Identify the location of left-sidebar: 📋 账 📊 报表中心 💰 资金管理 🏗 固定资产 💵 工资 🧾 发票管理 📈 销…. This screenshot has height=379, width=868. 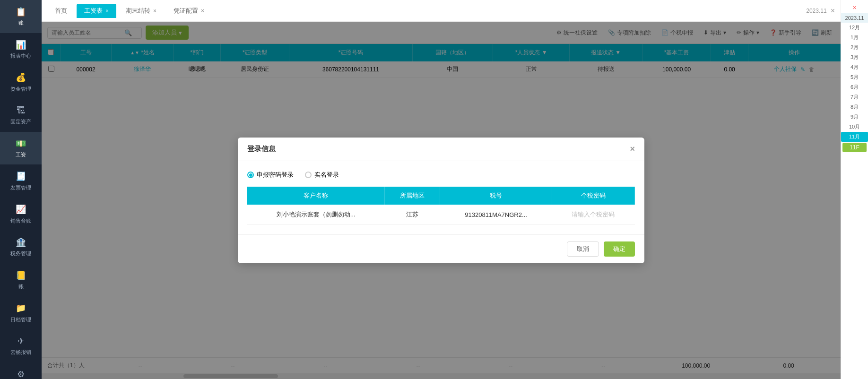
(21, 190).